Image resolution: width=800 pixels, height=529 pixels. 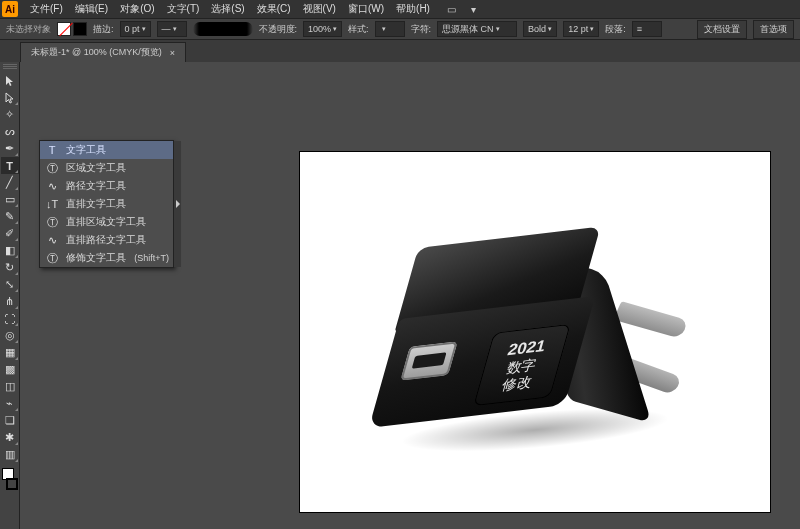 What do you see at coordinates (106, 222) in the screenshot?
I see `flyout-vertical-area-type-tool: Ⓣ 直排区域文字工具` at bounding box center [106, 222].